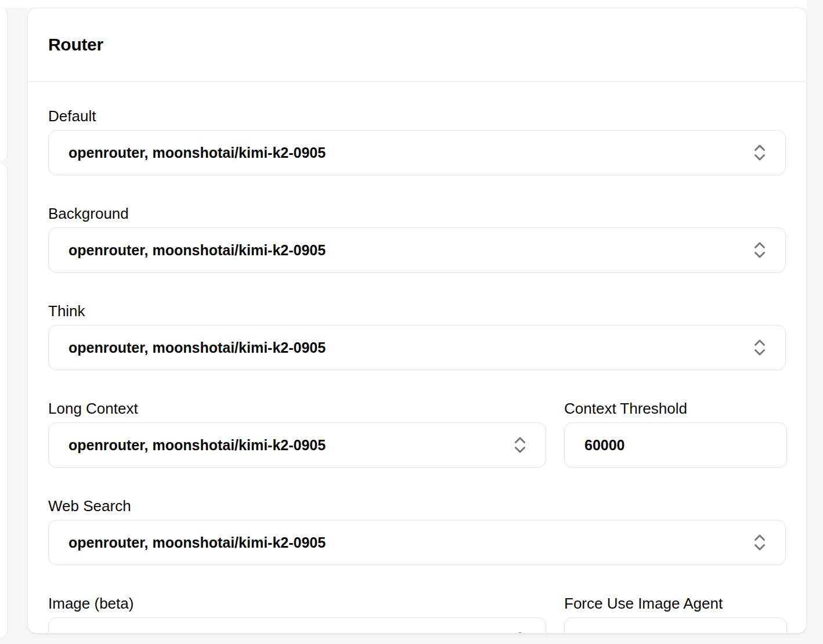  I want to click on image-model-select, so click(297, 625).